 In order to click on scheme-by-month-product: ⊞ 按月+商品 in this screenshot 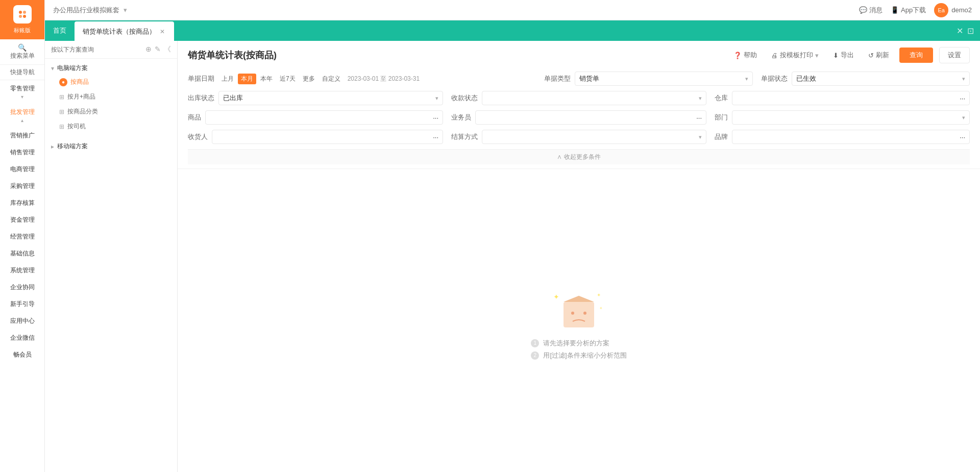, I will do `click(111, 97)`.